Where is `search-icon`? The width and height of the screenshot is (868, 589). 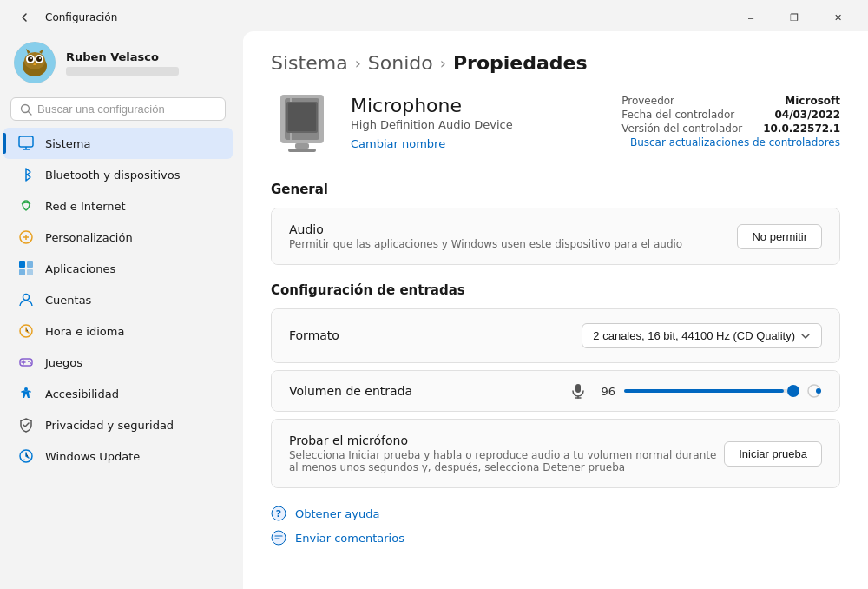 search-icon is located at coordinates (26, 109).